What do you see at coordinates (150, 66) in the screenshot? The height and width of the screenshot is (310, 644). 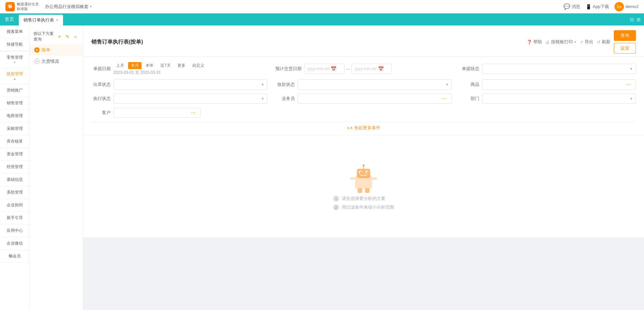 I see `date-tab-this-year: 本年` at bounding box center [150, 66].